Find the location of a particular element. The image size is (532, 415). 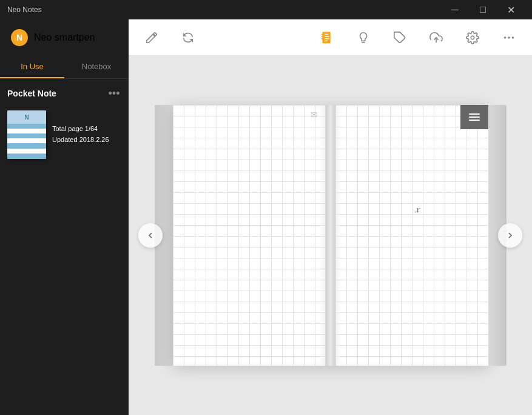

tab-notebox: Notebox is located at coordinates (96, 67).